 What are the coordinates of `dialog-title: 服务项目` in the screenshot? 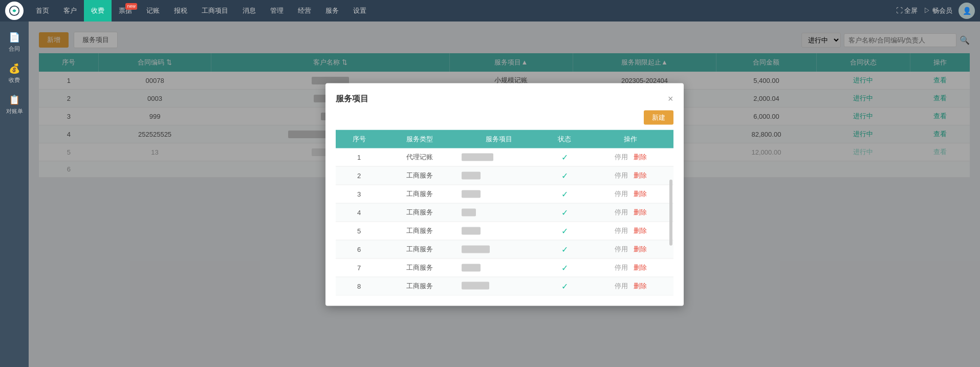 It's located at (352, 98).